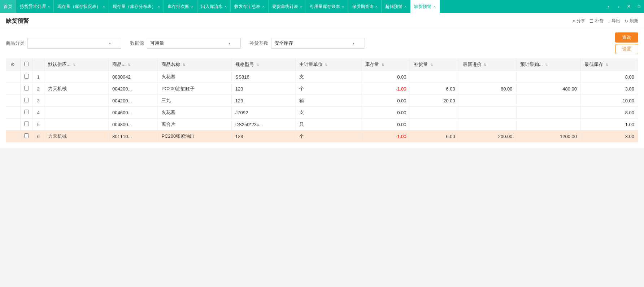 The height and width of the screenshot is (287, 644). I want to click on col-stock-header: 库存量 ⇅, so click(386, 65).